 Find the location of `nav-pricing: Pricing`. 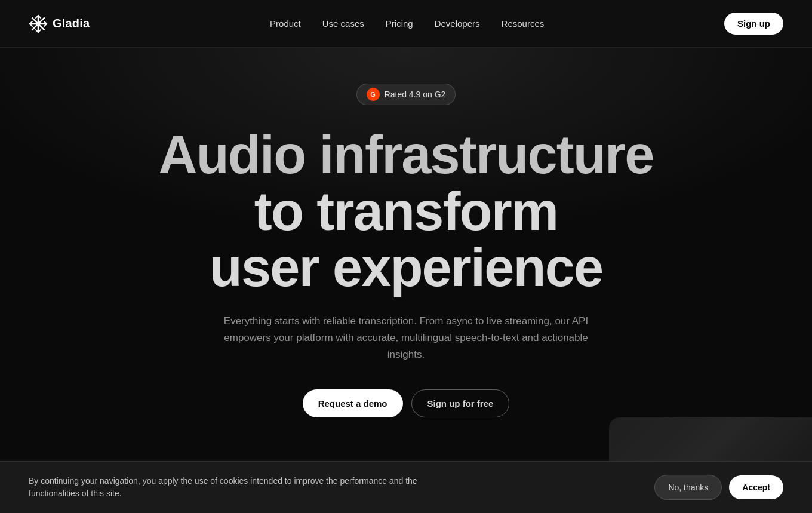

nav-pricing: Pricing is located at coordinates (399, 24).